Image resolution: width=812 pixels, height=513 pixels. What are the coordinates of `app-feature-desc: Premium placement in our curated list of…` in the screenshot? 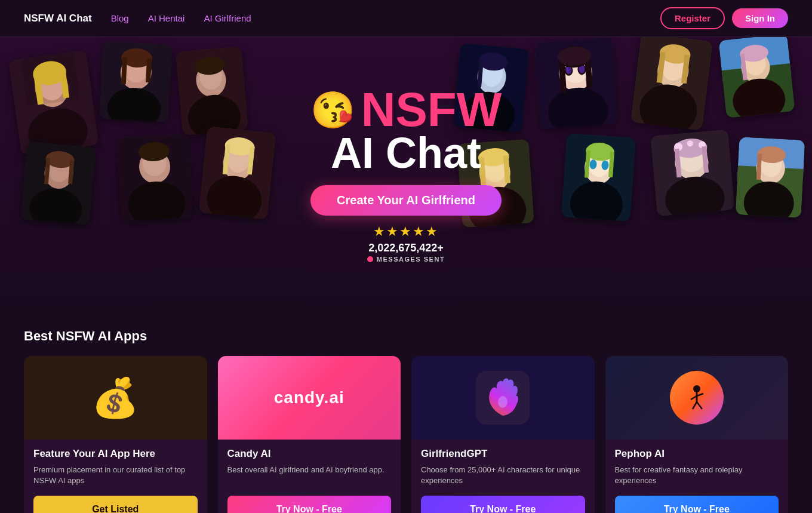 It's located at (116, 475).